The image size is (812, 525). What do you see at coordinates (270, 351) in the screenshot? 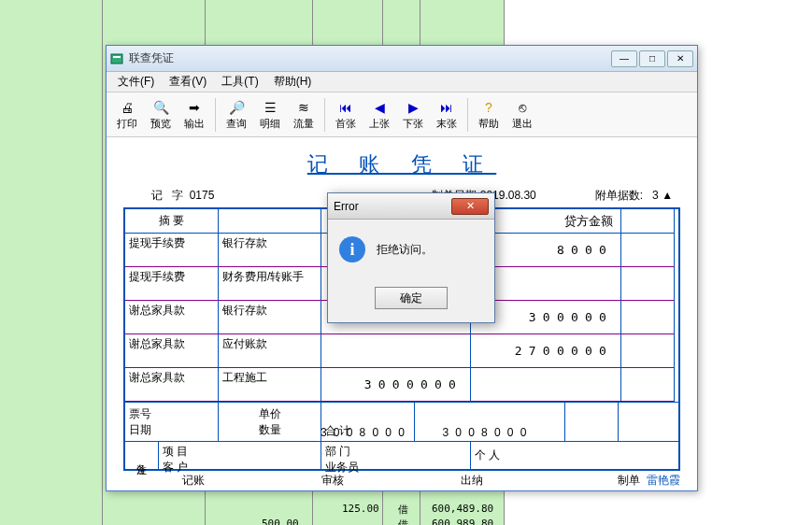
I see `cell-subject: 应付账款` at bounding box center [270, 351].